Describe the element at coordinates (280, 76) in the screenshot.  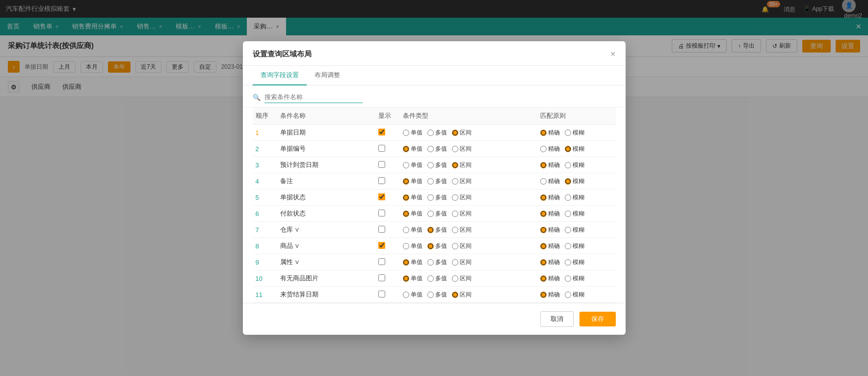
I see `tab-query-field-settings: 查询字段设置` at that location.